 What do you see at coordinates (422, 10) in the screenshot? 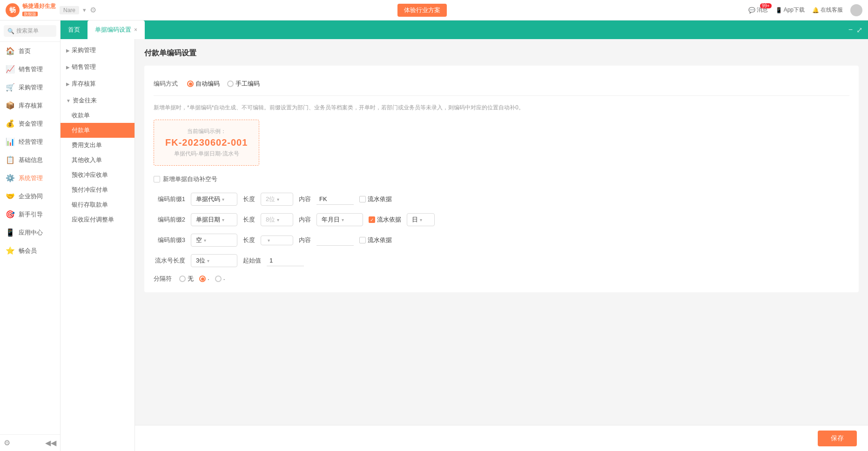
I see `header-controls: 体验行业方案` at bounding box center [422, 10].